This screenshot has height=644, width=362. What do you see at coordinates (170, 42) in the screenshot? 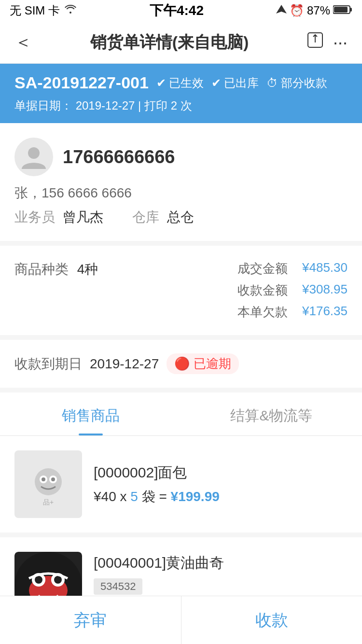
I see `page-title: 销货单详情(来自电脑)` at bounding box center [170, 42].